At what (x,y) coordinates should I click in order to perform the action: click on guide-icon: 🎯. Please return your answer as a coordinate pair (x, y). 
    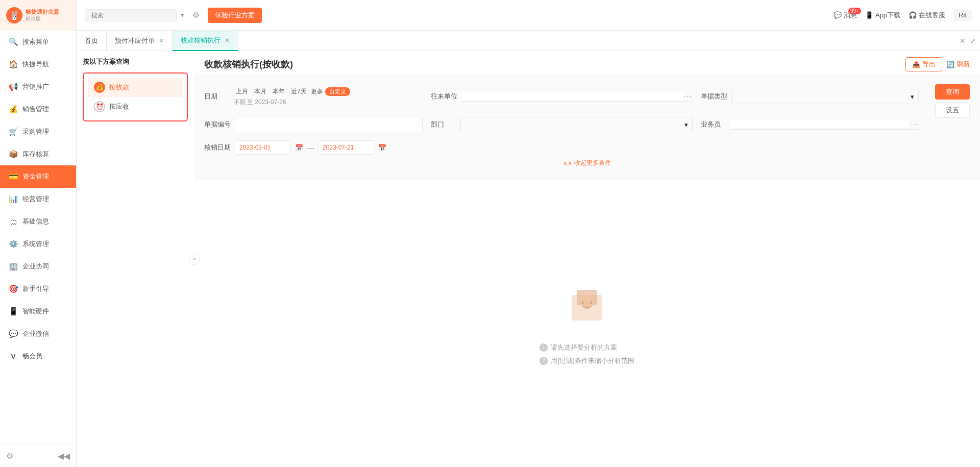
    Looking at the image, I should click on (13, 289).